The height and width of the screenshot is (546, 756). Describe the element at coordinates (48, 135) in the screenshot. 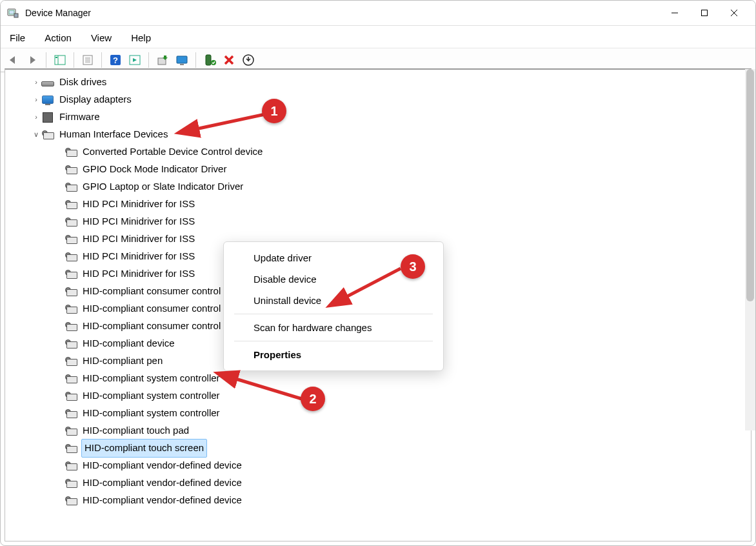

I see `hid-icon` at that location.